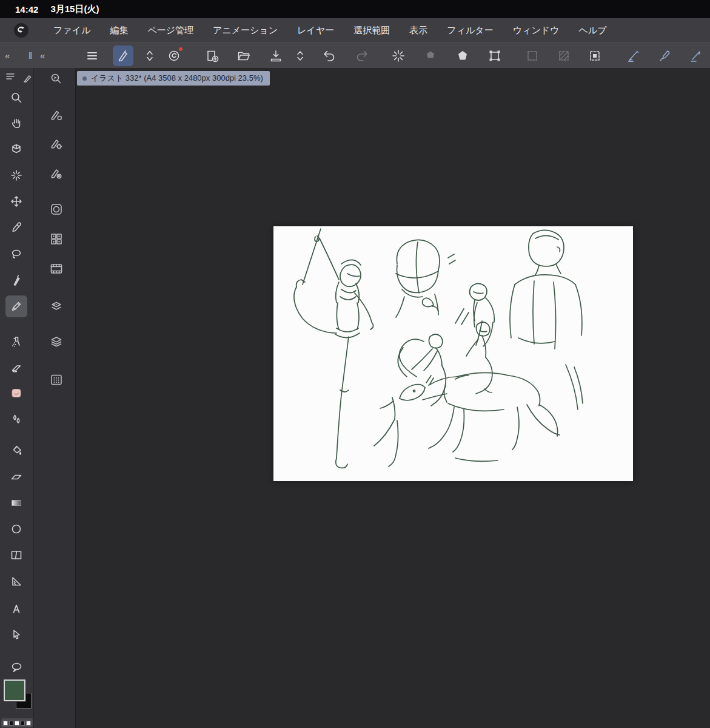 This screenshot has width=710, height=728. Describe the element at coordinates (592, 30) in the screenshot. I see `menu-help: ヘルプ` at that location.